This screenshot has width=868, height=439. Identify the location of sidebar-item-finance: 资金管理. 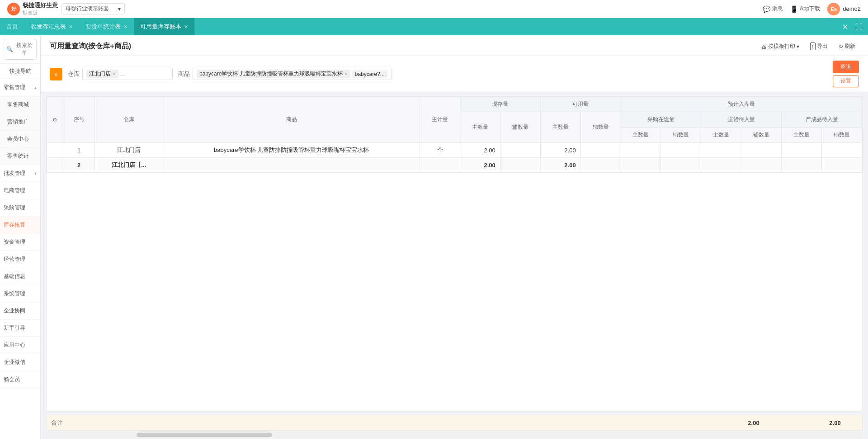
(20, 242).